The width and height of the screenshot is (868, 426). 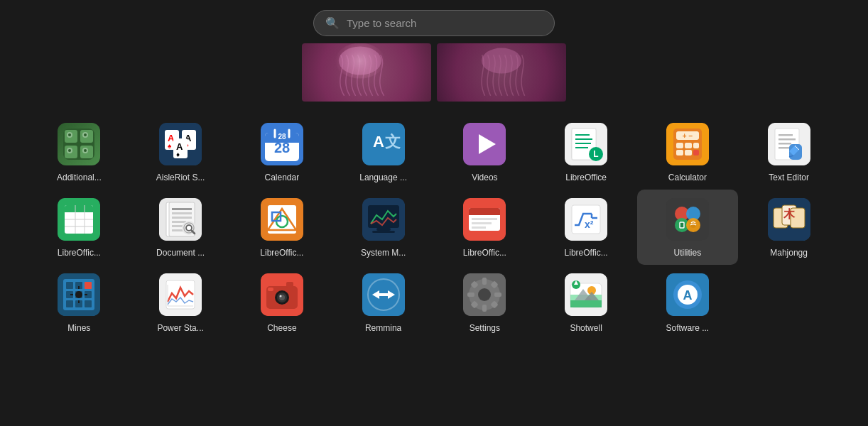 I want to click on app-sysmon: System M..., so click(x=384, y=227).